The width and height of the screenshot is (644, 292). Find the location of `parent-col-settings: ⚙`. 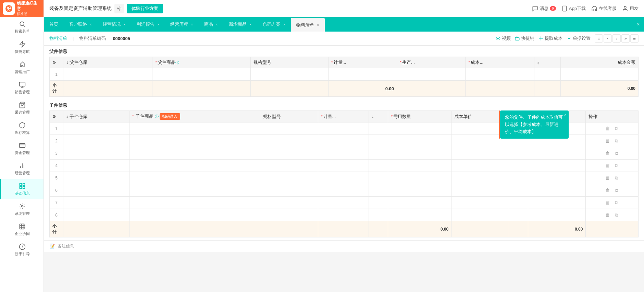

parent-col-settings: ⚙ is located at coordinates (57, 62).